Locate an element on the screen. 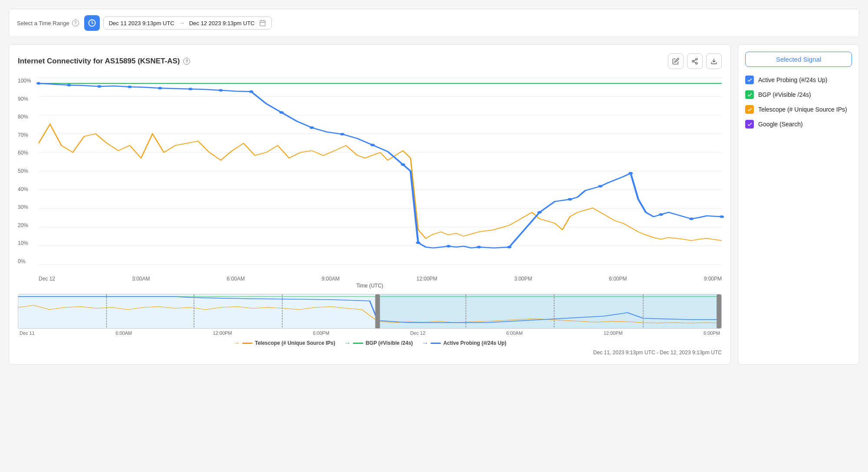  signal-label-active-probing: Active Probing (#/24s Up) is located at coordinates (793, 80).